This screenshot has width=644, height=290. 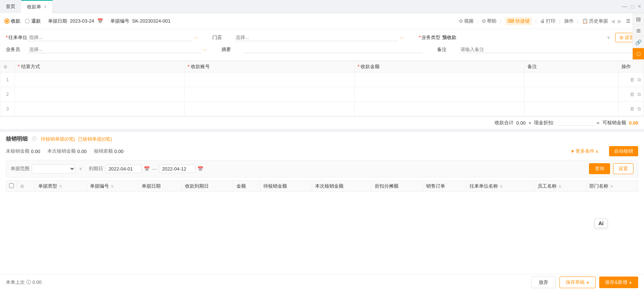 I want to click on footer-actions: 放弃 保存草稿 ▲ 保存&新增 ▲, so click(x=585, y=282).